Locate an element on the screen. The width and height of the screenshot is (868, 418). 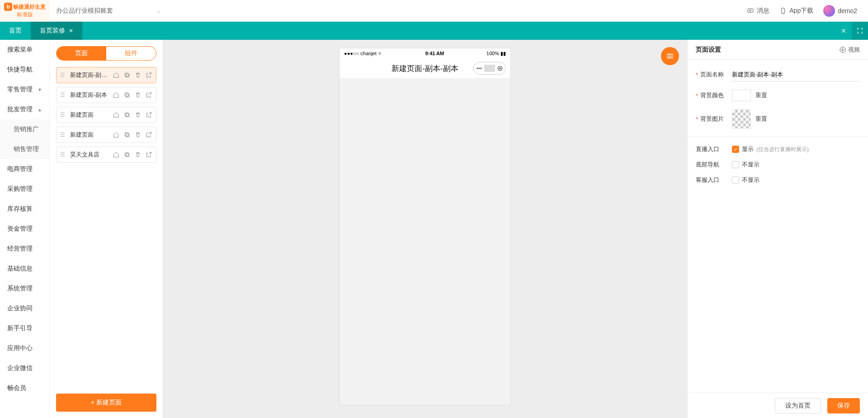
sidebar-item-operation: 经营管理 is located at coordinates (24, 249).